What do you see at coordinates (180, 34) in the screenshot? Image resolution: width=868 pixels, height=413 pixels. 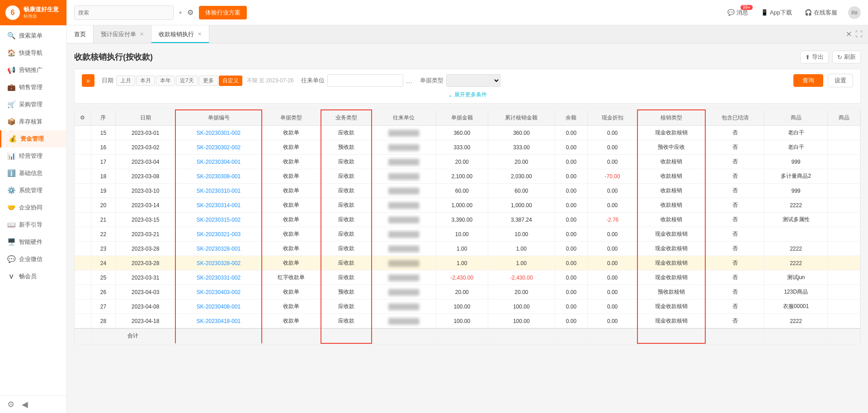 I see `tab-collection: 收款核销执行 ✕` at bounding box center [180, 34].